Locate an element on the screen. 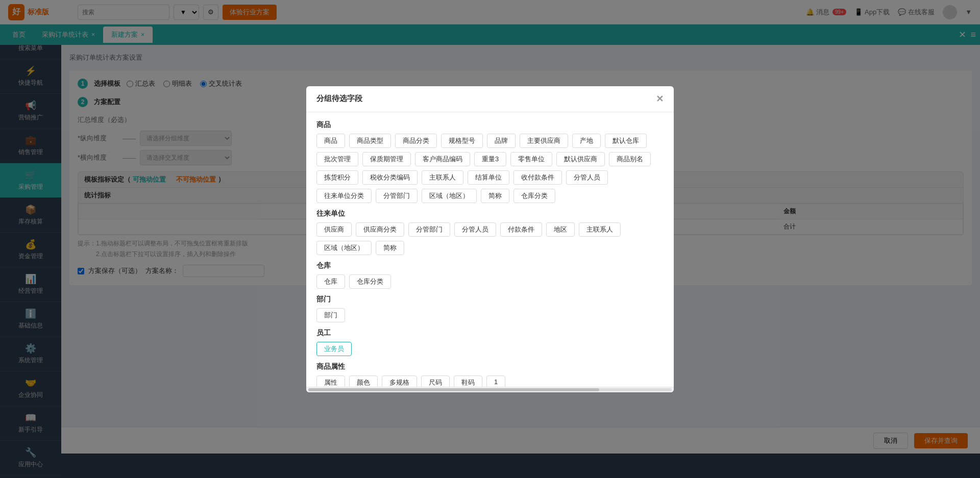  h-scrollbar-thumb is located at coordinates (454, 390).